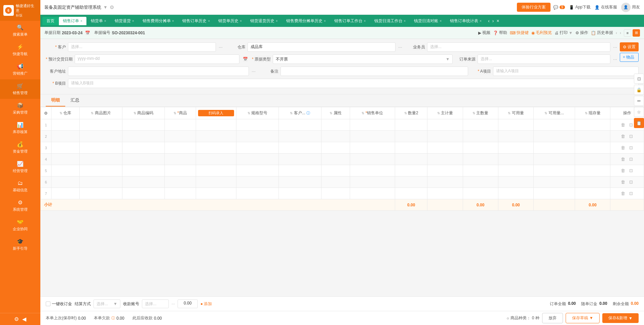 This screenshot has height=325, width=644. I want to click on tab-sales-return: 销货单×, so click(99, 21).